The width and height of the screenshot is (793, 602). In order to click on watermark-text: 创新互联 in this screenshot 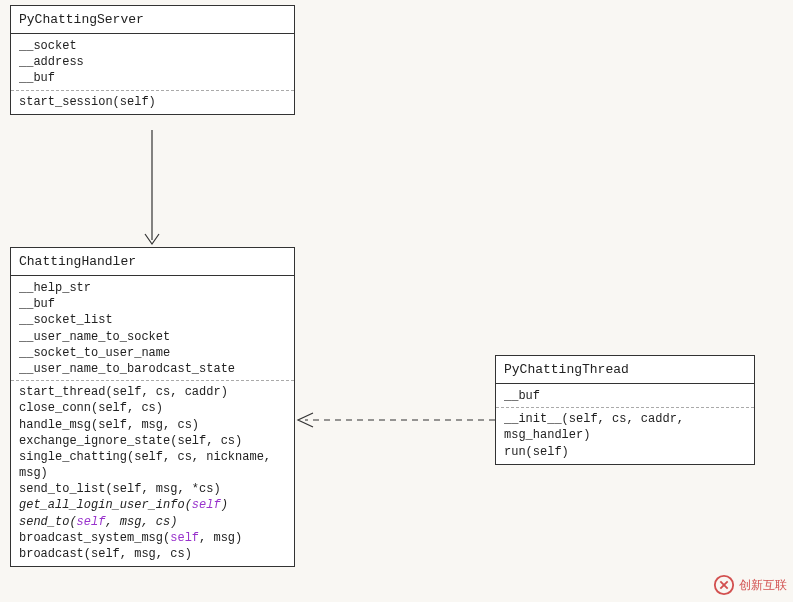, I will do `click(763, 586)`.